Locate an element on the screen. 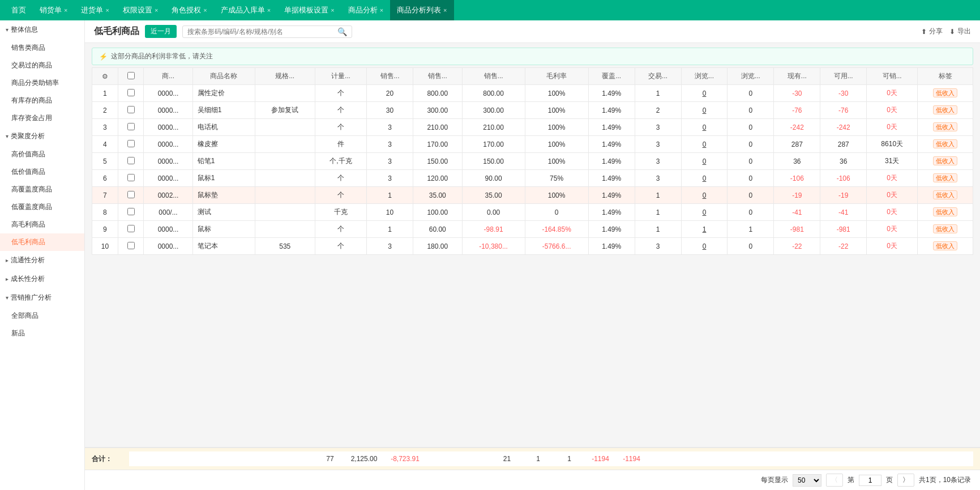  page-number-input is located at coordinates (870, 480).